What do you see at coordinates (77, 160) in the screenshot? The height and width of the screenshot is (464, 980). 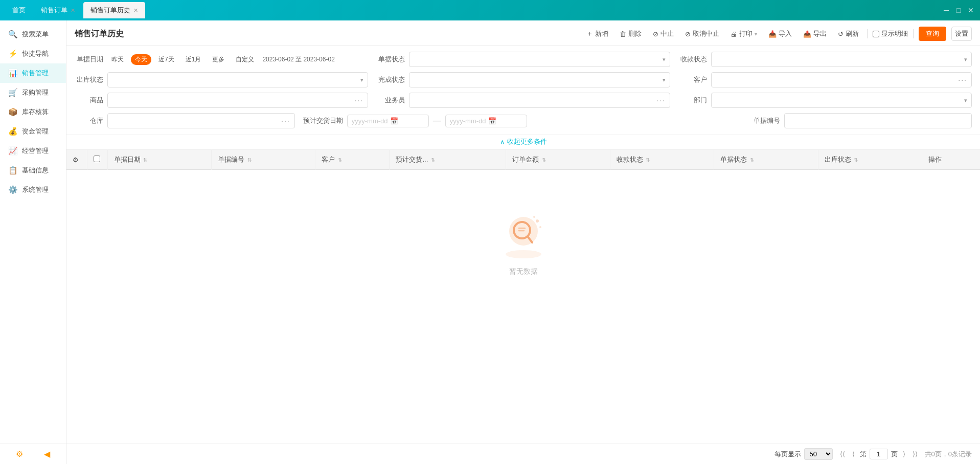 I see `th-settings: ⚙` at bounding box center [77, 160].